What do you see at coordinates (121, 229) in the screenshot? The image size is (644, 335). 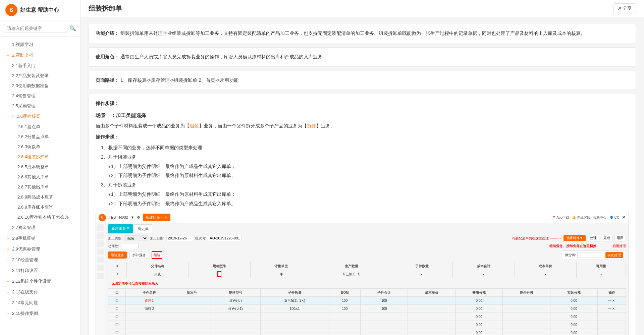 I see `sim-tab-active: 新建组装单` at bounding box center [121, 229].